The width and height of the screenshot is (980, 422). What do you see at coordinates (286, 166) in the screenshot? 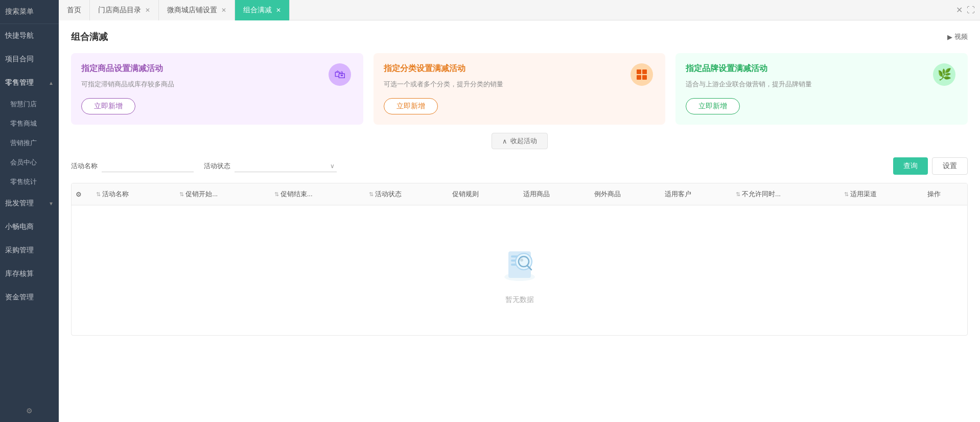
I see `activity-status-select: 进行中 未开始 已结束` at bounding box center [286, 166].